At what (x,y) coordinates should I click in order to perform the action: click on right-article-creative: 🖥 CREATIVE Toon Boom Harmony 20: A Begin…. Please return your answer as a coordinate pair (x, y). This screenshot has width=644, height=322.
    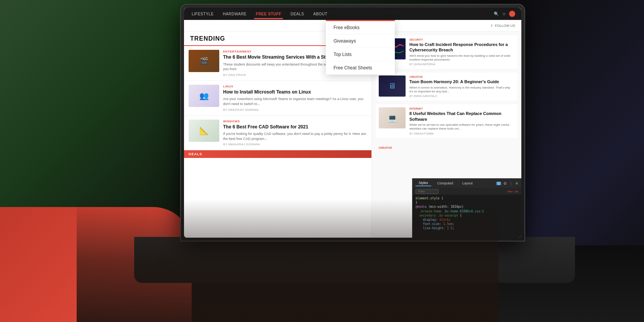
    Looking at the image, I should click on (447, 87).